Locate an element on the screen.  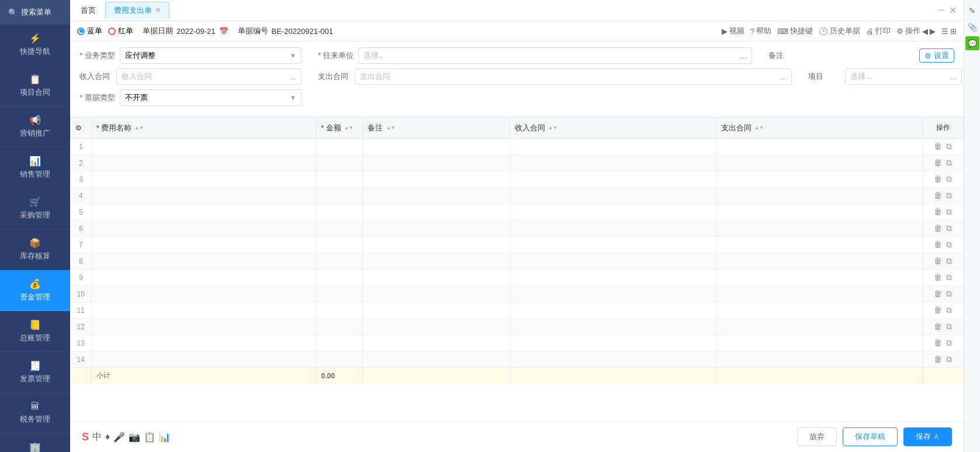
sidebar-item-采购管理: 🛒采购管理 is located at coordinates (35, 209).